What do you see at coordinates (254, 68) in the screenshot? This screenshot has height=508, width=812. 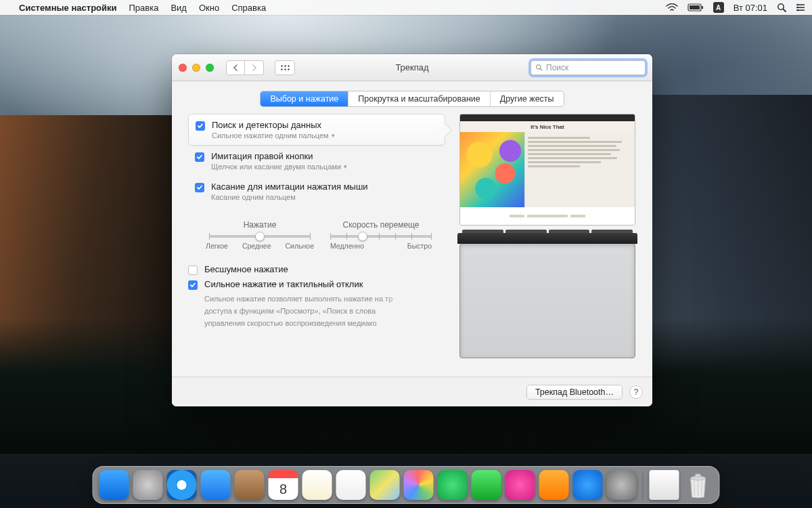 I see `forward-button` at bounding box center [254, 68].